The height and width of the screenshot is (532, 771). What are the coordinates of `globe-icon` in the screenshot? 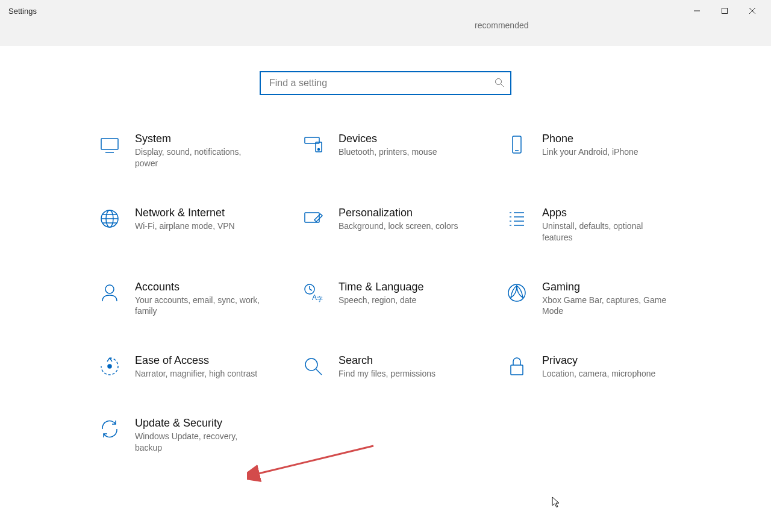 It's located at (110, 219).